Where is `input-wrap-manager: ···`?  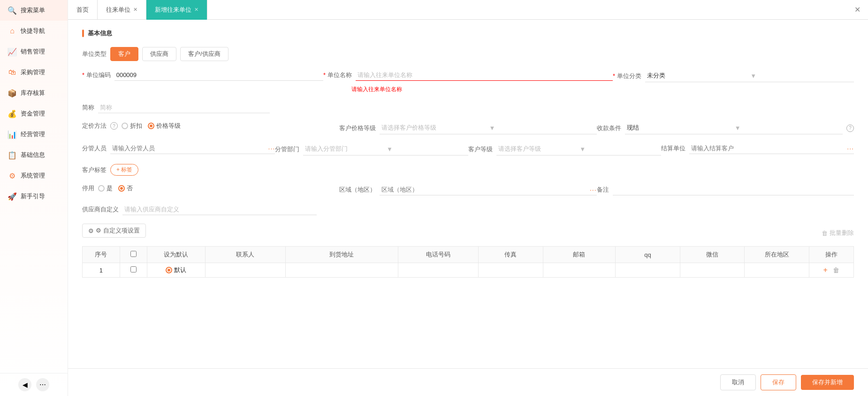 input-wrap-manager: ··· is located at coordinates (192, 148).